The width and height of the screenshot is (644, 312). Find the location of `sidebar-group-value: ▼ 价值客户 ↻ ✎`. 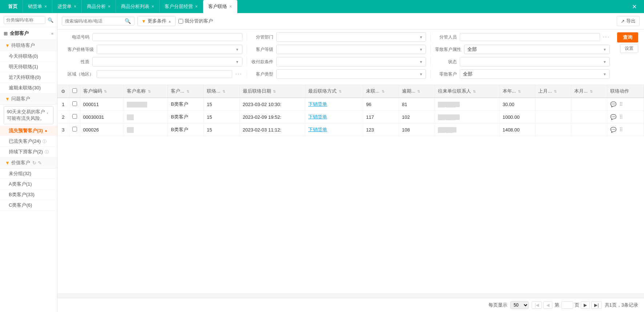

sidebar-group-value: ▼ 价值客户 ↻ ✎ is located at coordinates (28, 163).